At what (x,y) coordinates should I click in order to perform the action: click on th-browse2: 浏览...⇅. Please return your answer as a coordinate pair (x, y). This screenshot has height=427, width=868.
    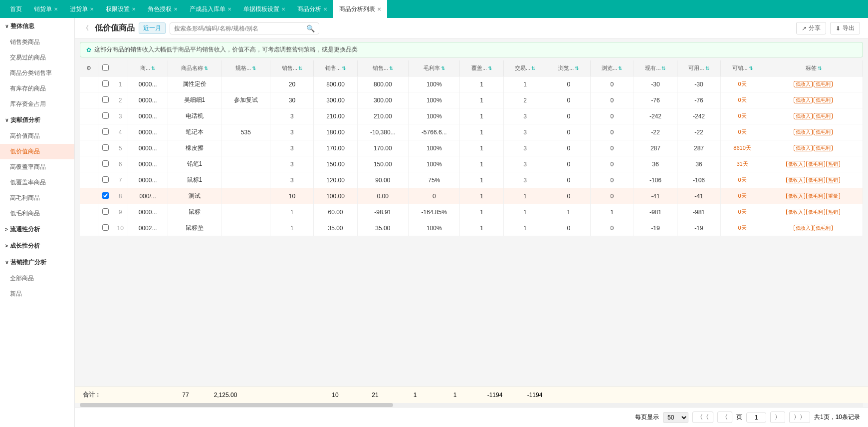
    Looking at the image, I should click on (612, 68).